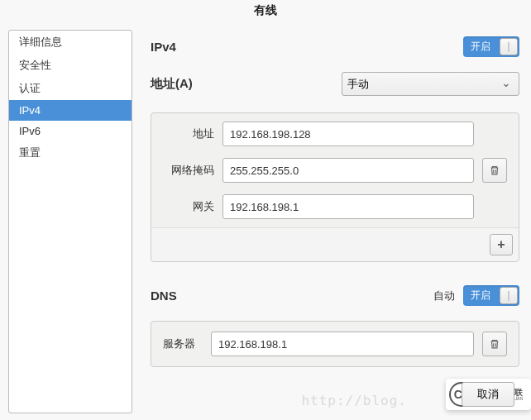 The image size is (531, 420). I want to click on dns-fields-group: 服务器, so click(335, 344).